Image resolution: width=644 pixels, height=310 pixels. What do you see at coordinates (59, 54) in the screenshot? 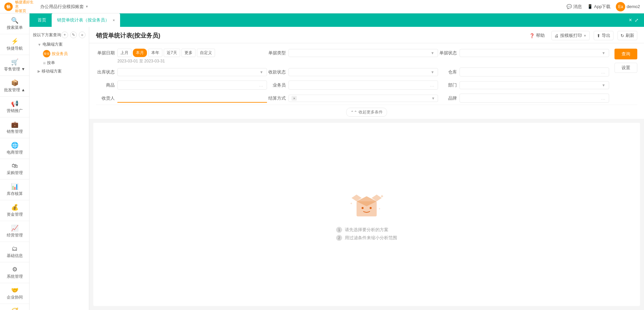
I see `tree-item-by-salesman: 按业 按业务员` at bounding box center [59, 54].